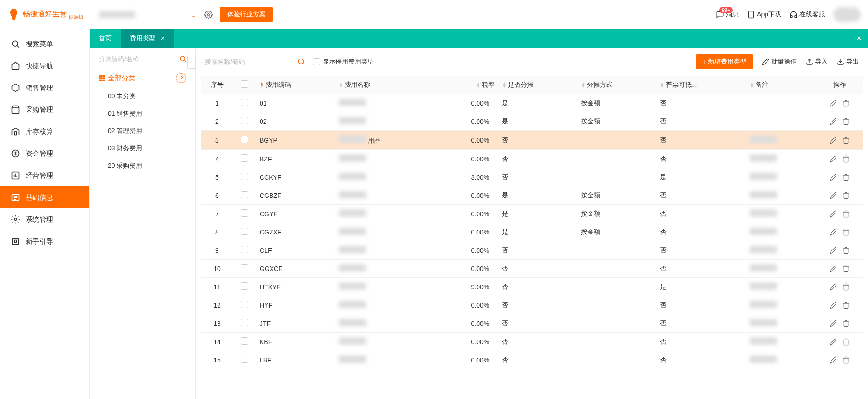  Describe the element at coordinates (192, 62) in the screenshot. I see `collapse-handle: «` at that location.